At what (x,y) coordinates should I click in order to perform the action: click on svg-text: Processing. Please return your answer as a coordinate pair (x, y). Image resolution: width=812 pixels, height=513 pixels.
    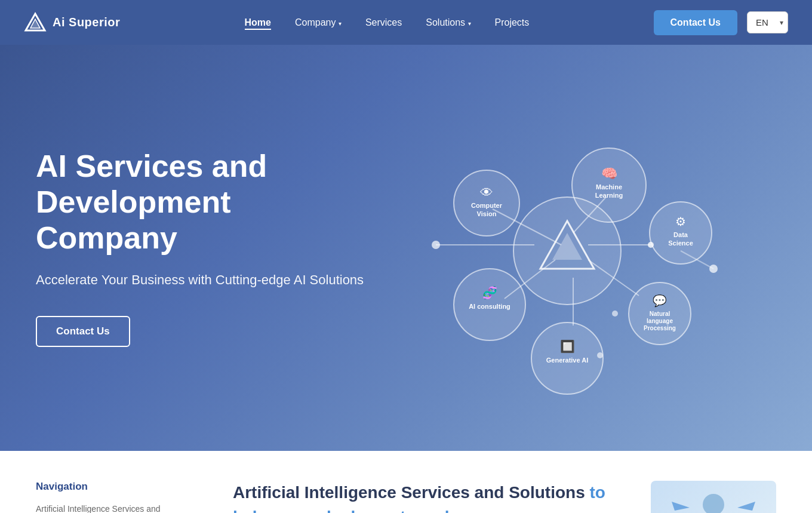
    Looking at the image, I should click on (660, 328).